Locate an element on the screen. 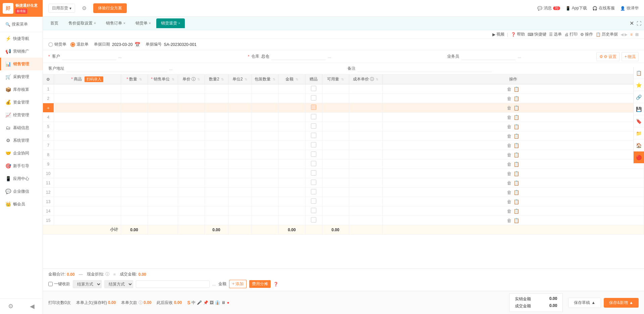 This screenshot has width=644, height=314. unit-cell-active is located at coordinates (163, 108).